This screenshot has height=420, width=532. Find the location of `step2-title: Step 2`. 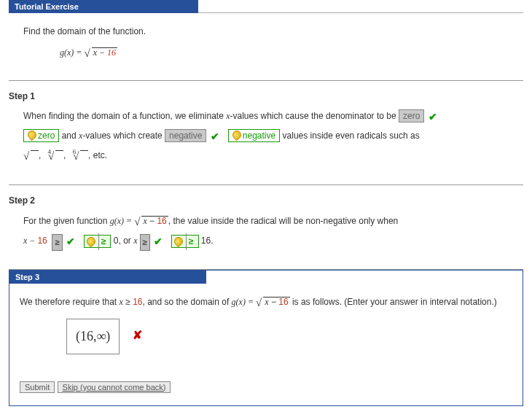

step2-title: Step 2 is located at coordinates (266, 201).